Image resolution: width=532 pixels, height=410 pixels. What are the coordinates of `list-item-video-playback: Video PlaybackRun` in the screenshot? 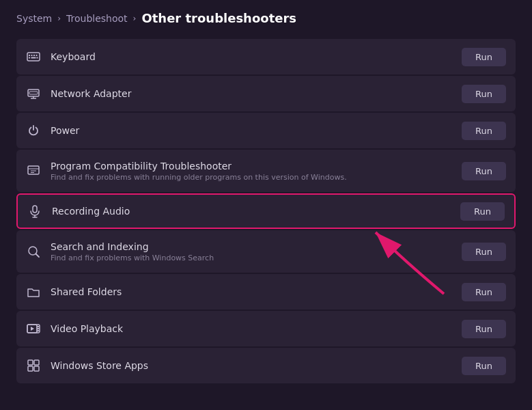 It's located at (266, 329).